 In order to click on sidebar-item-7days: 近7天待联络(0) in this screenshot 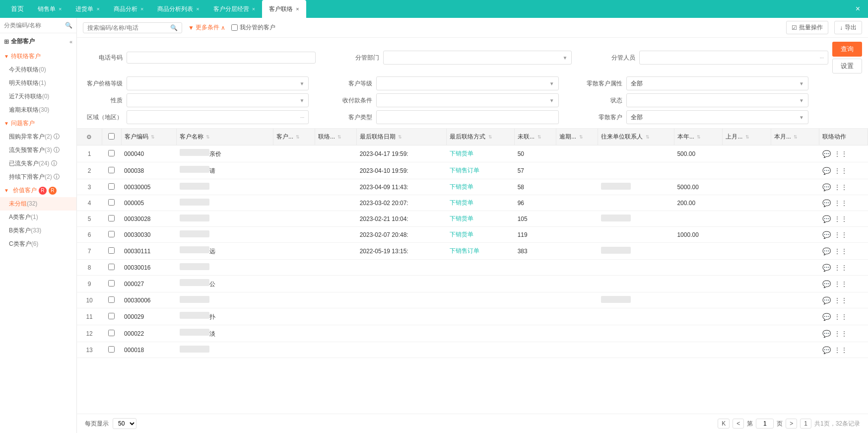, I will do `click(38, 96)`.